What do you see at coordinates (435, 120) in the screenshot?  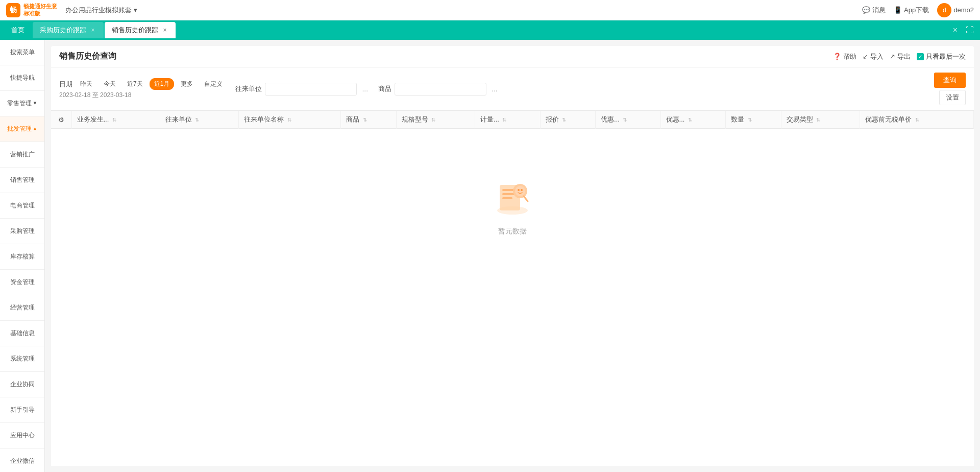 I see `col-spec: 规格型号 ⇅` at bounding box center [435, 120].